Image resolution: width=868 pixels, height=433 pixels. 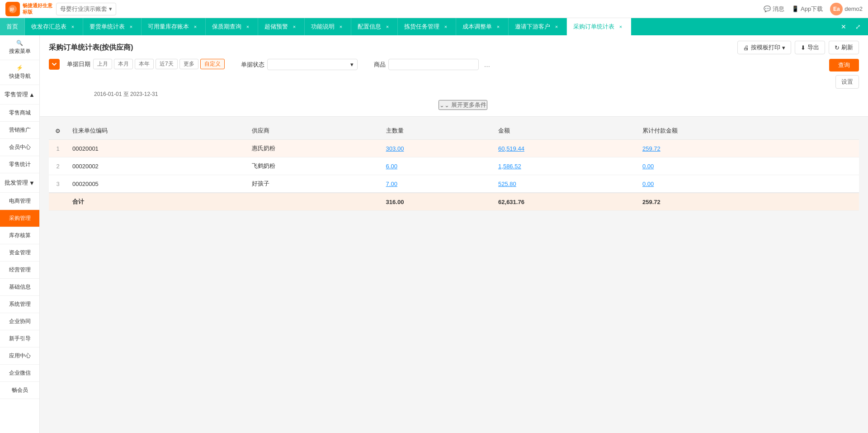 I want to click on footer-label: 合计, so click(x=224, y=202).